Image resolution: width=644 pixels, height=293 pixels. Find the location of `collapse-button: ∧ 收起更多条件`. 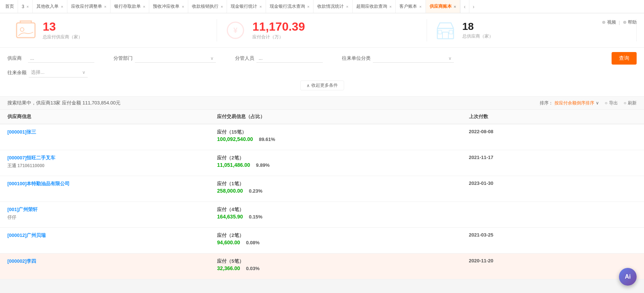

collapse-button: ∧ 收起更多条件 is located at coordinates (322, 86).